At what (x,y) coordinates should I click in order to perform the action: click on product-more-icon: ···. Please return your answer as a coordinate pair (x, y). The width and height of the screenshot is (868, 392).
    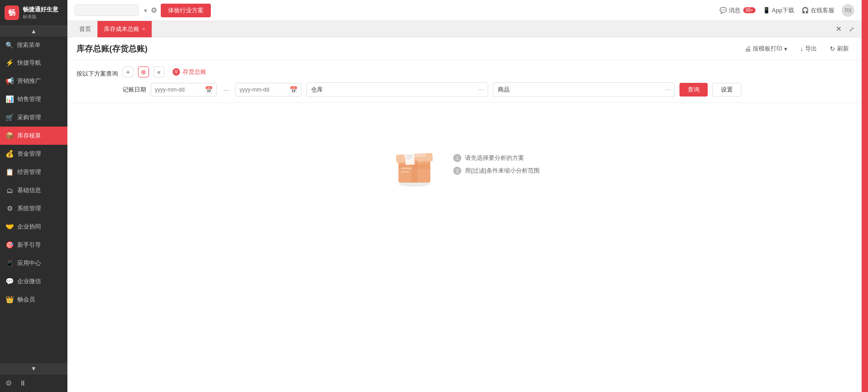
    Looking at the image, I should click on (668, 90).